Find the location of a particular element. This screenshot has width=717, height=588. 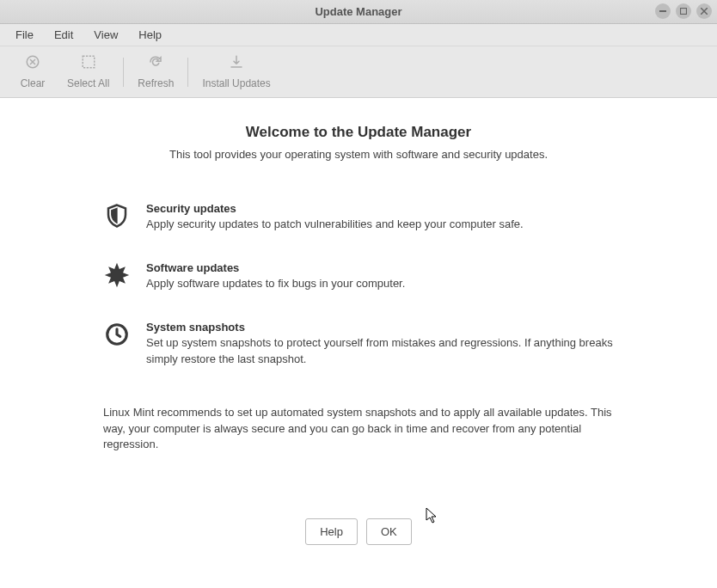

ok-button: OK is located at coordinates (389, 531).